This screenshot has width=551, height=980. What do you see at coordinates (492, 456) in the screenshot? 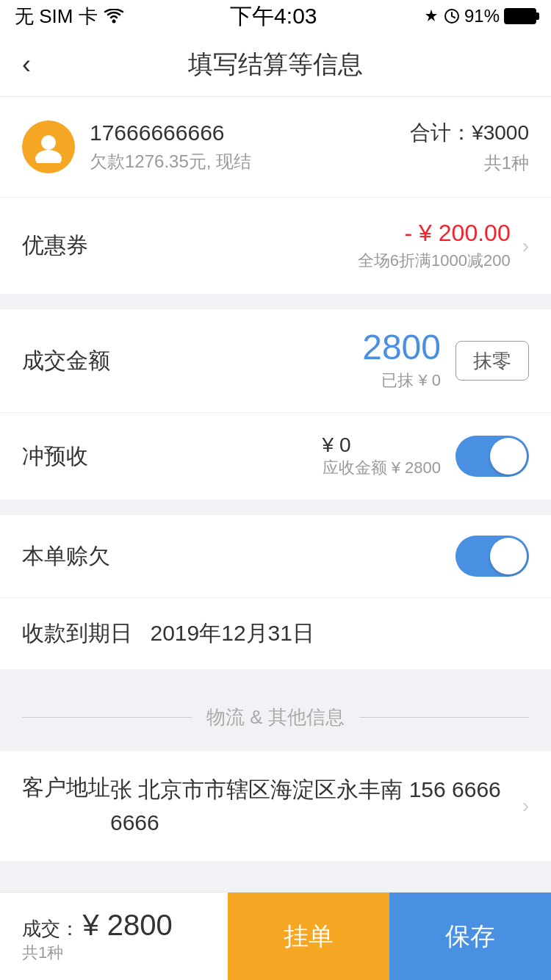
I see `prepay-toggle` at bounding box center [492, 456].